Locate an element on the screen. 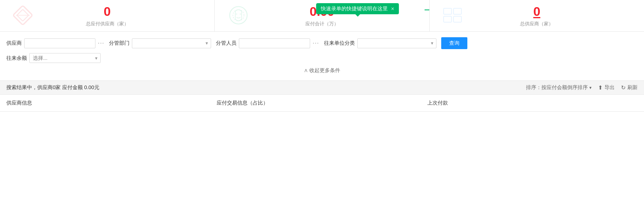 The width and height of the screenshot is (644, 204). department-input is located at coordinates (171, 44).